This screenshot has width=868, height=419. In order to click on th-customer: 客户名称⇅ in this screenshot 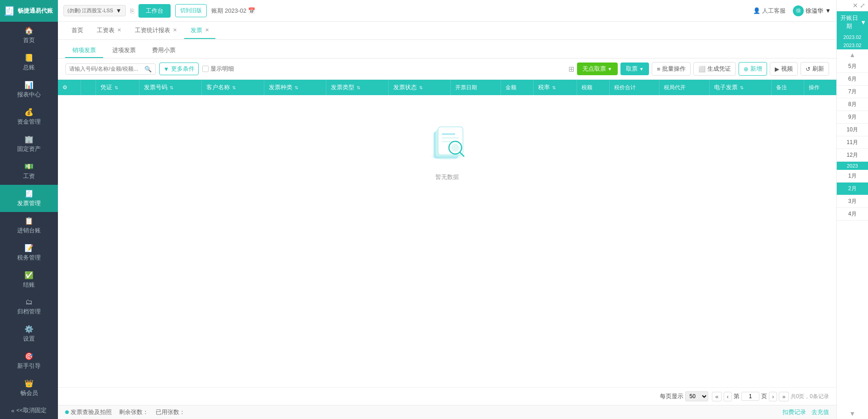, I will do `click(233, 87)`.